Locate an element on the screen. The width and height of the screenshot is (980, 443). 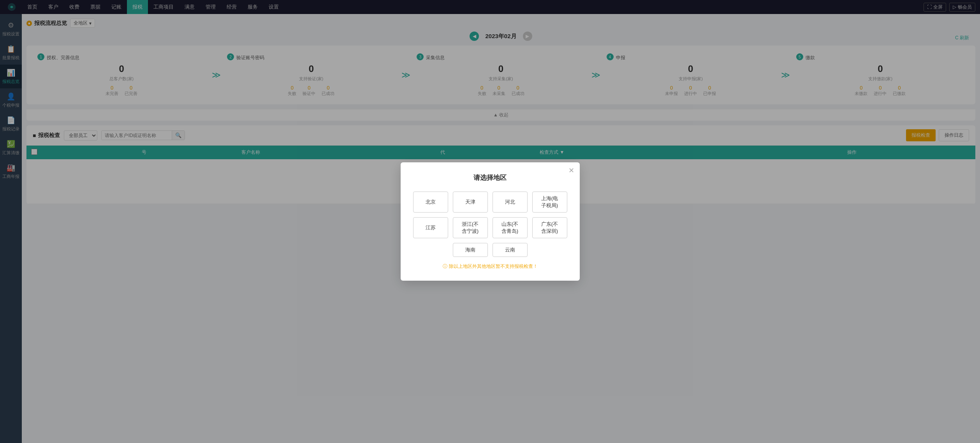
region-row-2: 江苏 浙江(不含宁波) 山东(不含青岛) 广东(不含深圳) is located at coordinates (490, 228).